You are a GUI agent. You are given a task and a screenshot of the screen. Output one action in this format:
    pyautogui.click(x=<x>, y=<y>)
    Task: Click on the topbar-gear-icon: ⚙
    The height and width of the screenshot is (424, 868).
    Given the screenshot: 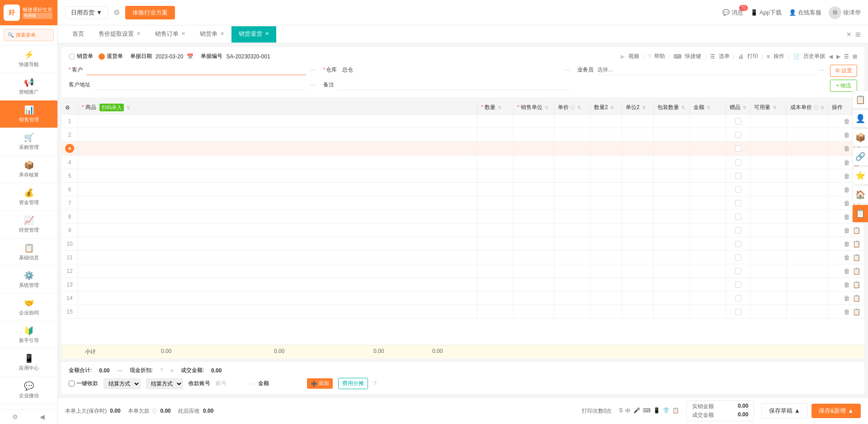 What is the action you would take?
    pyautogui.click(x=117, y=13)
    